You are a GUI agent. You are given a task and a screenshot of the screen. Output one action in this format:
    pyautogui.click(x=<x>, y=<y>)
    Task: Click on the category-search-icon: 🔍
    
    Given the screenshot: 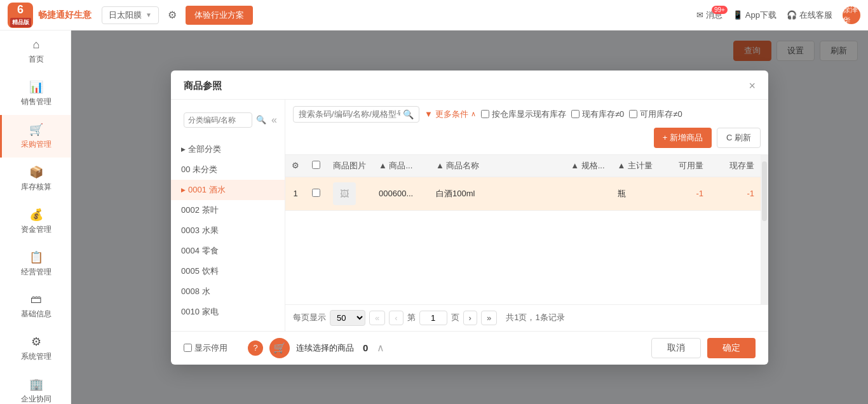 What is the action you would take?
    pyautogui.click(x=261, y=119)
    